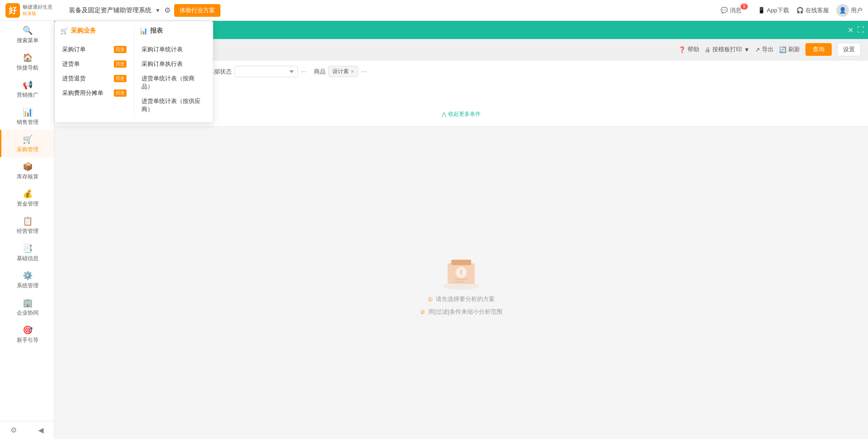 The height and width of the screenshot is (439, 868). I want to click on dropdown-item-inbound: 进货单 历史, so click(94, 64).